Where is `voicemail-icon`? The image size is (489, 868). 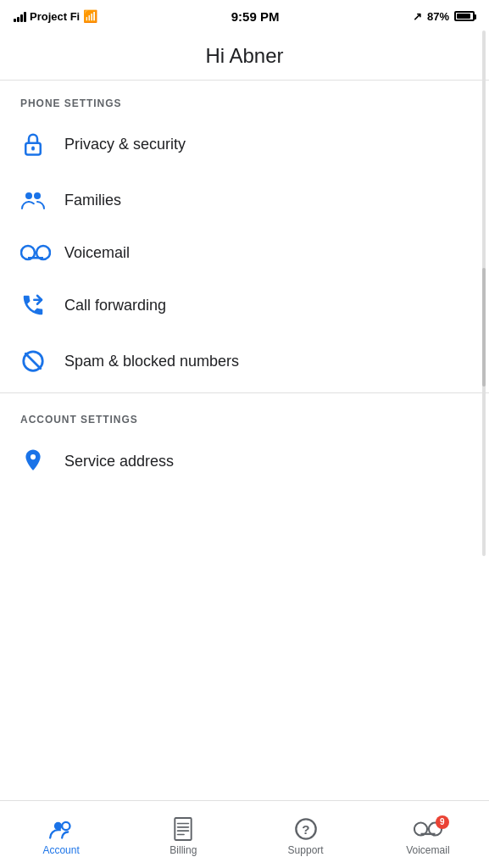
voicemail-icon is located at coordinates (42, 253).